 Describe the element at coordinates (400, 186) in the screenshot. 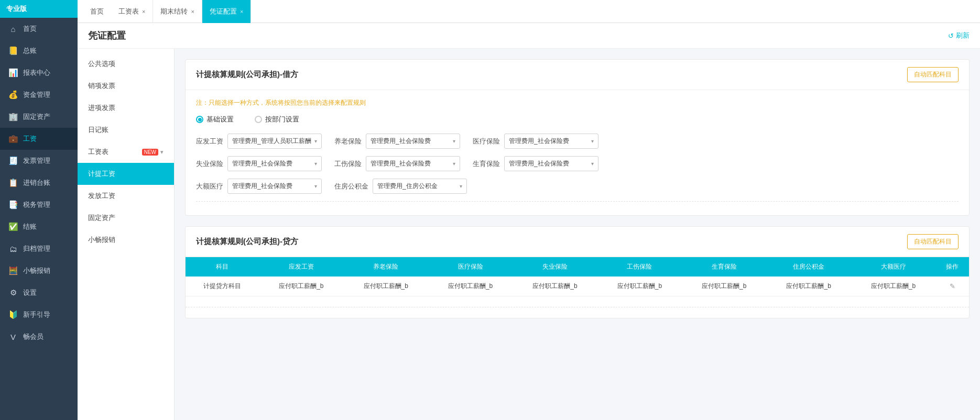

I see `field-gjj: 住房公积金 管理费用_住房公积金 ▾` at that location.